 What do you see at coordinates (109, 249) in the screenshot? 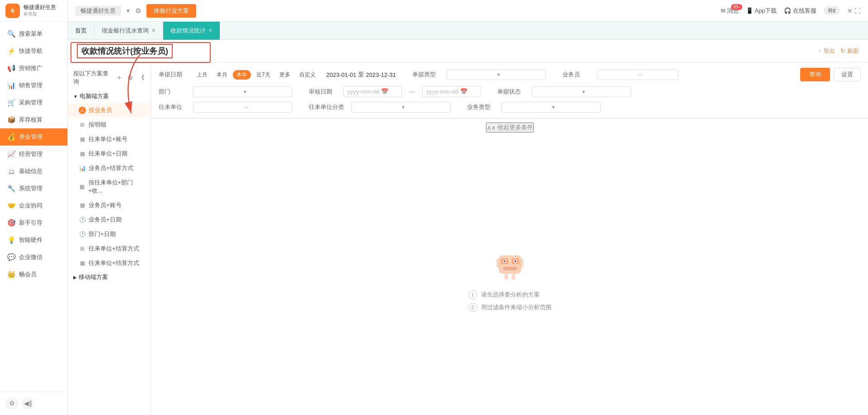
I see `panel-item-unit-settle1: ⊞ 往来单位+结算方式` at bounding box center [109, 249].